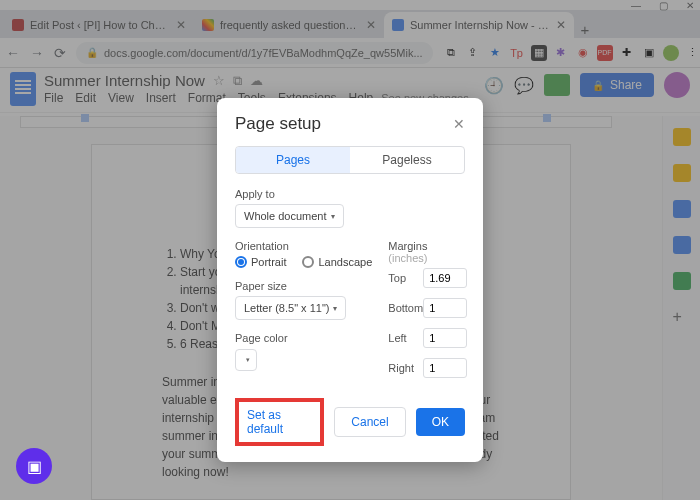 Image resolution: width=700 pixels, height=500 pixels. What do you see at coordinates (397, 338) in the screenshot?
I see `margin-left-label: Left` at bounding box center [397, 338].